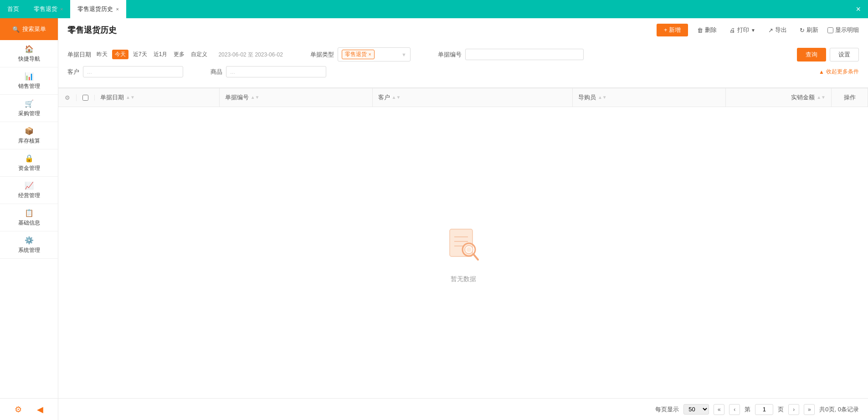  What do you see at coordinates (255, 97) in the screenshot?
I see `docno-sort-icon: ▲▼` at bounding box center [255, 97].